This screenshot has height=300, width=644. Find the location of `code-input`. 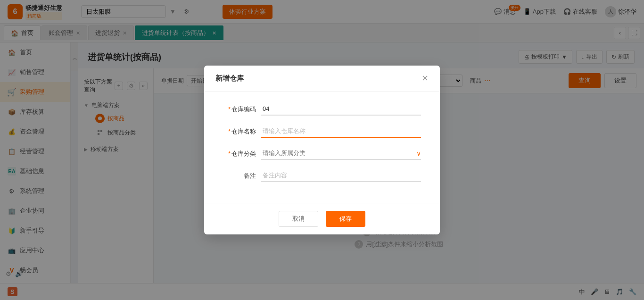

code-input is located at coordinates (341, 109).